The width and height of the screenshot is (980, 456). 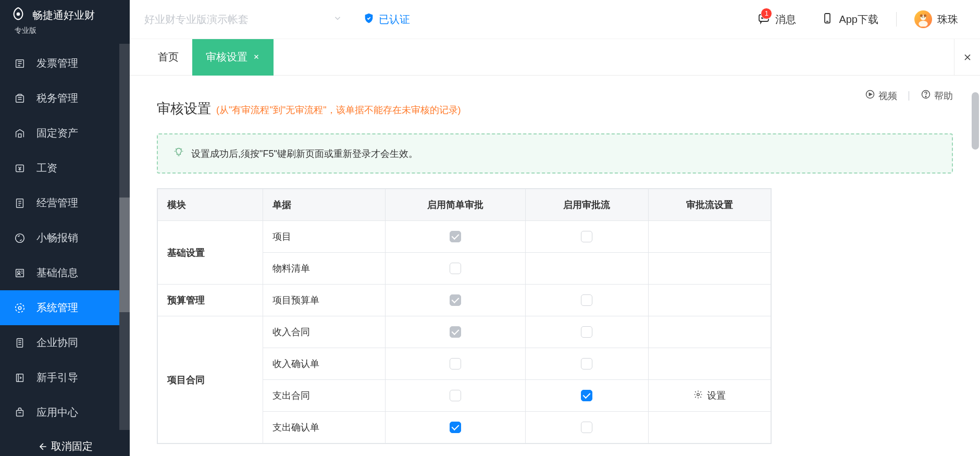 I want to click on tab-audit: 审核设置, so click(x=233, y=57).